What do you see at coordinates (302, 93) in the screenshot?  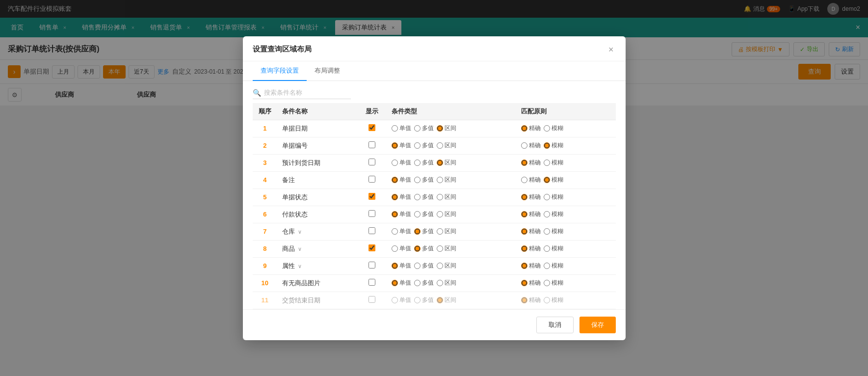 I see `search-wrap: 🔍` at bounding box center [302, 93].